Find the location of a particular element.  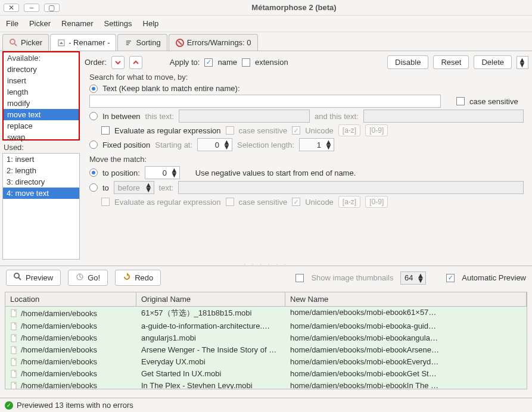

case3-checkbox is located at coordinates (230, 202).